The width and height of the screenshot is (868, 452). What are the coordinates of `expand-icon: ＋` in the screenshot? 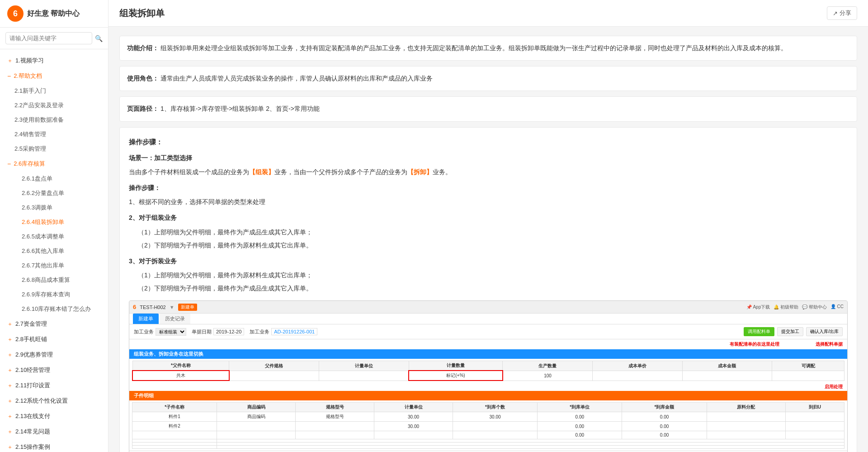 It's located at (10, 385).